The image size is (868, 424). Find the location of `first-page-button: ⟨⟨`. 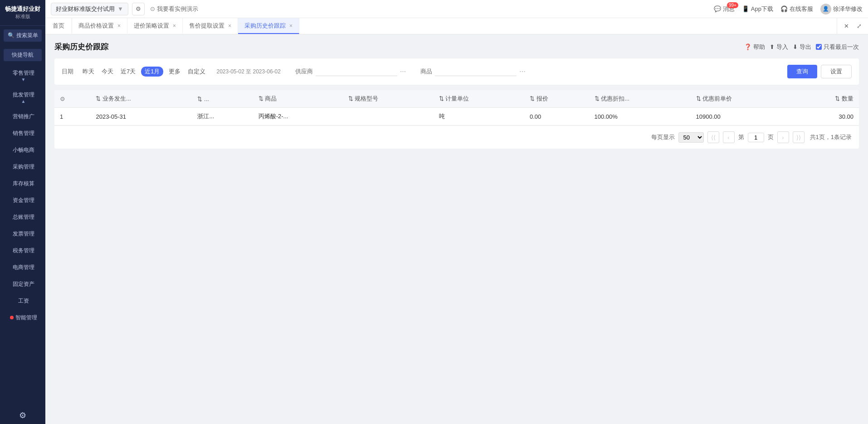

first-page-button: ⟨⟨ is located at coordinates (713, 137).